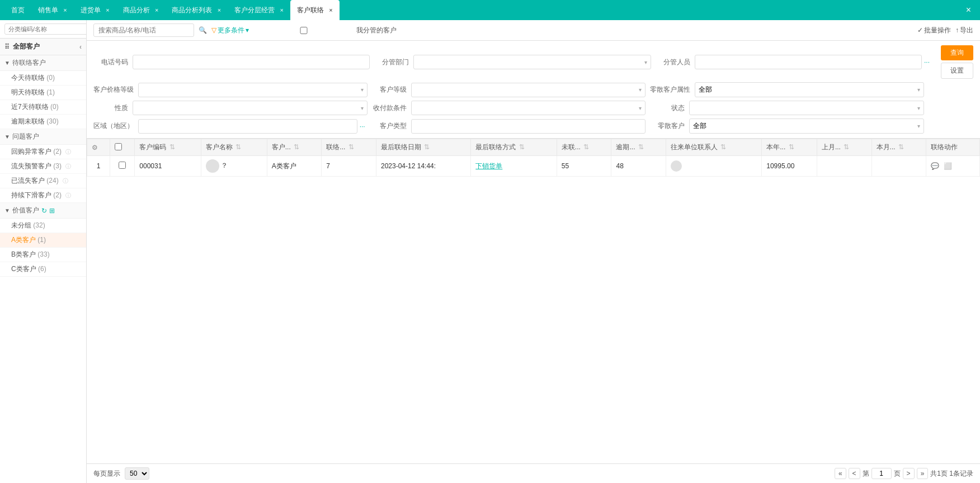 This screenshot has width=980, height=483. Describe the element at coordinates (43, 47) in the screenshot. I see `sidebar-all-customers-header: ⠿ 全部客户 ‹` at that location.